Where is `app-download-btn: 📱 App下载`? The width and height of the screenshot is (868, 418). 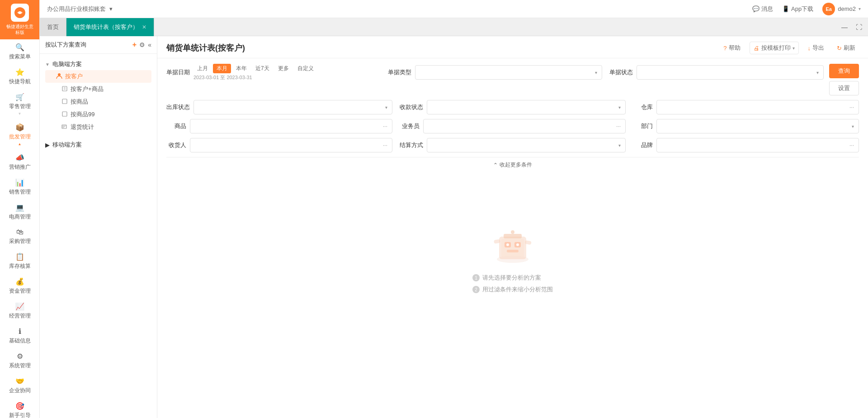
app-download-btn: 📱 App下载 is located at coordinates (797, 9).